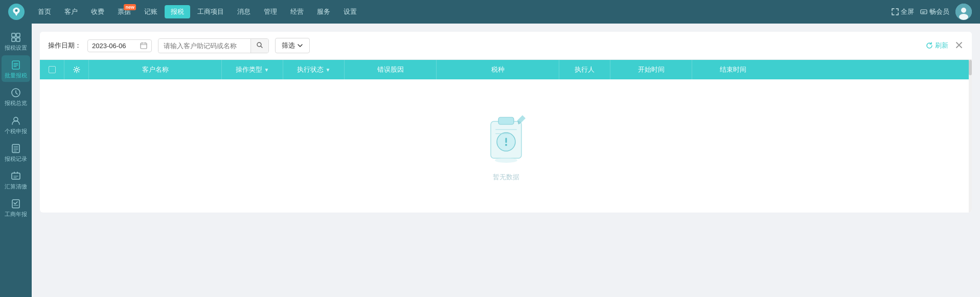  I want to click on annual-report-icon, so click(16, 204).